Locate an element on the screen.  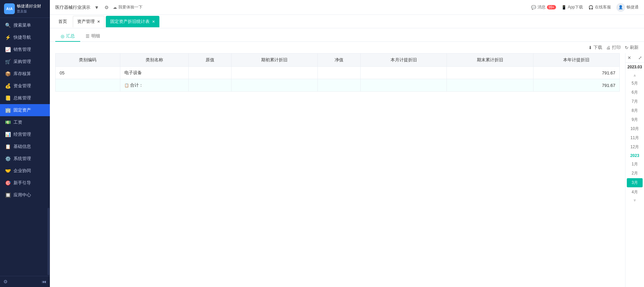
month-item: 12月 is located at coordinates (635, 147).